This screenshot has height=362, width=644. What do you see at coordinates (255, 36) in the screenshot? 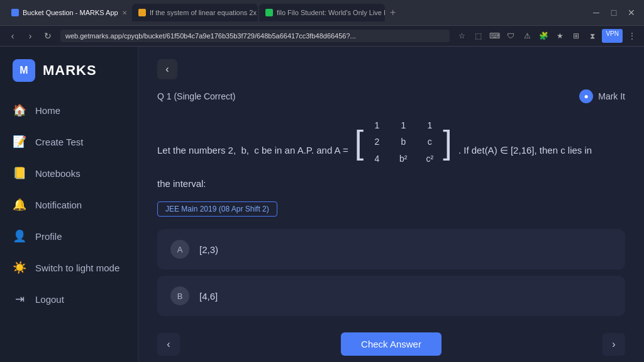
I see `address-input` at bounding box center [255, 36].